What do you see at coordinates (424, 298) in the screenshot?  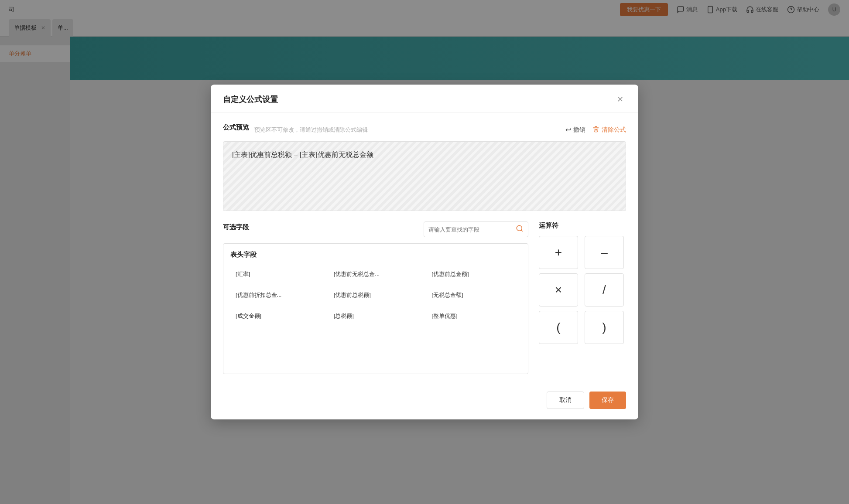 I see `bottom-section: 可选字段 表头字段 [汇率] [优惠前无税总金... [优` at bounding box center [424, 298].